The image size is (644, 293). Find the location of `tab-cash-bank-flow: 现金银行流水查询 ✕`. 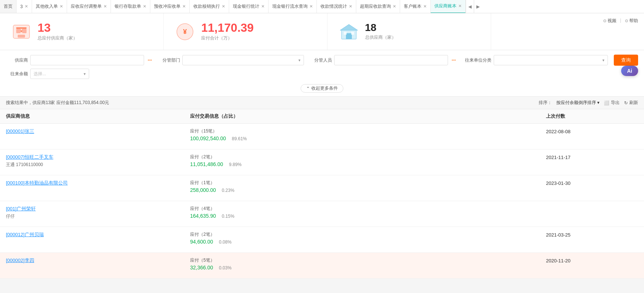

tab-cash-bank-flow: 现金银行流水查询 ✕ is located at coordinates (293, 7).